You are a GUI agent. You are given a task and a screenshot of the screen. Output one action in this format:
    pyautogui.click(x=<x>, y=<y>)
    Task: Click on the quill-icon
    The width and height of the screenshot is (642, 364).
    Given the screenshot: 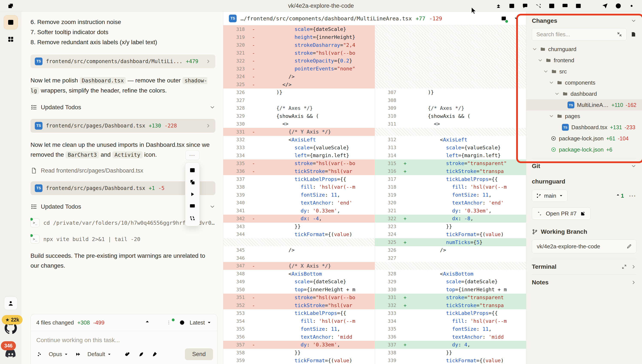 What is the action you would take?
    pyautogui.click(x=141, y=354)
    